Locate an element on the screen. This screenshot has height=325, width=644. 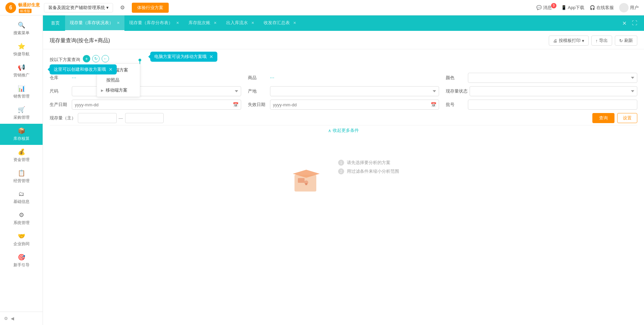
batch-input is located at coordinates (553, 105).